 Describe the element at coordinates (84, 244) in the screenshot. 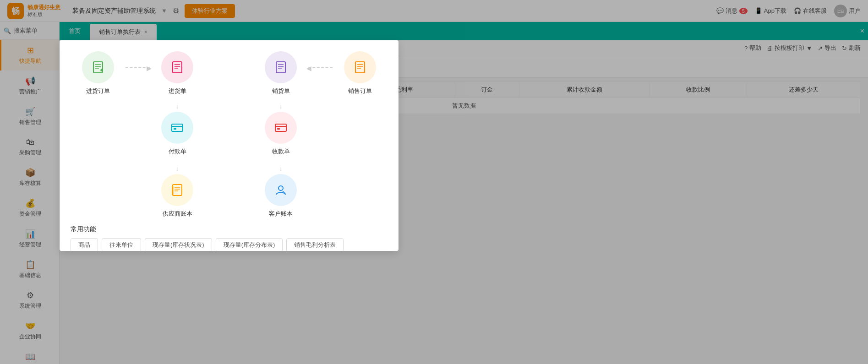

I see `btn-goods: 商品` at that location.